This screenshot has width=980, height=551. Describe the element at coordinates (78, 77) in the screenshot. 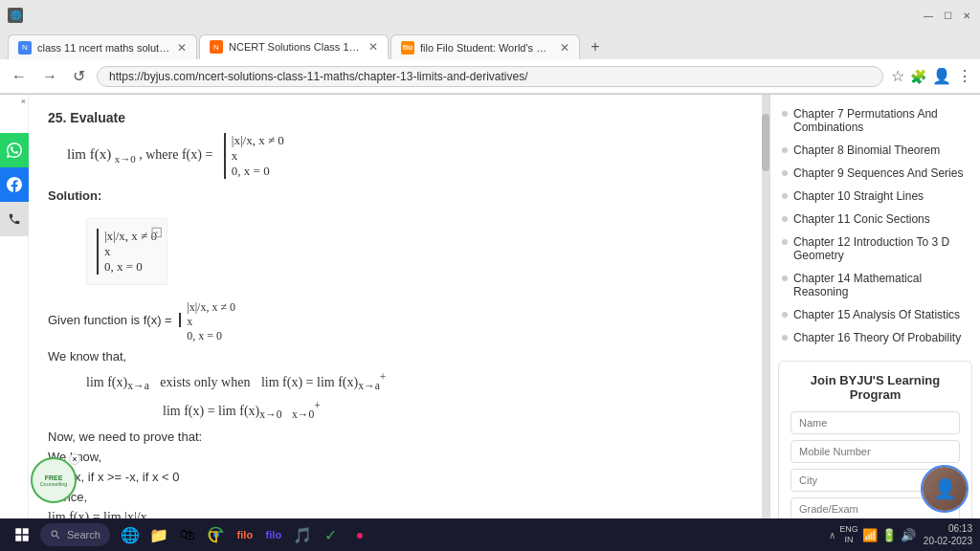

I see `reload-button: ↺` at that location.